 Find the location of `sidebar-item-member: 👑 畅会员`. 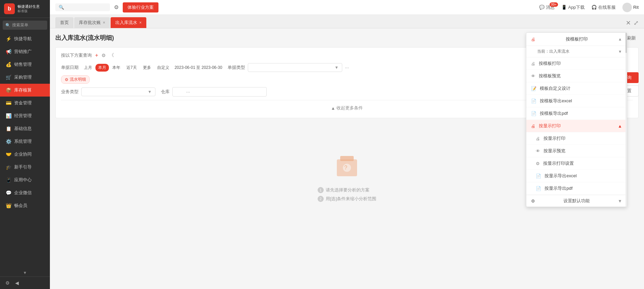

sidebar-item-member: 👑 畅会员 is located at coordinates (25, 206).